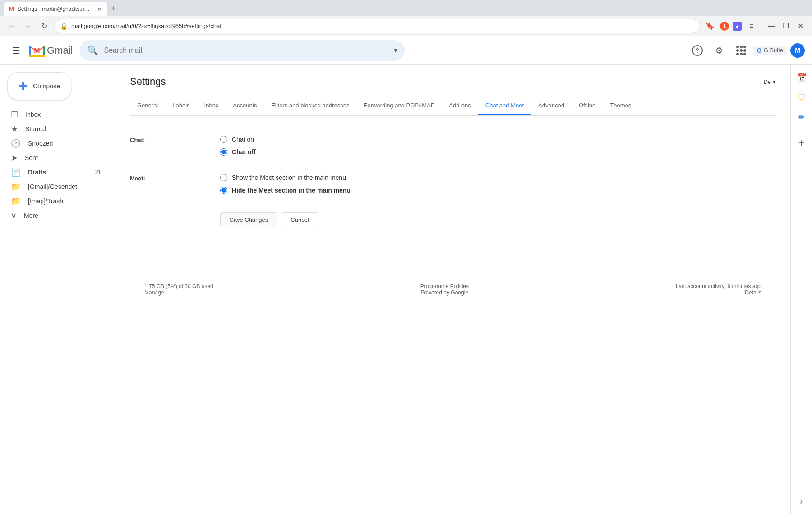  I want to click on tab-addons: Add-ons, so click(460, 106).